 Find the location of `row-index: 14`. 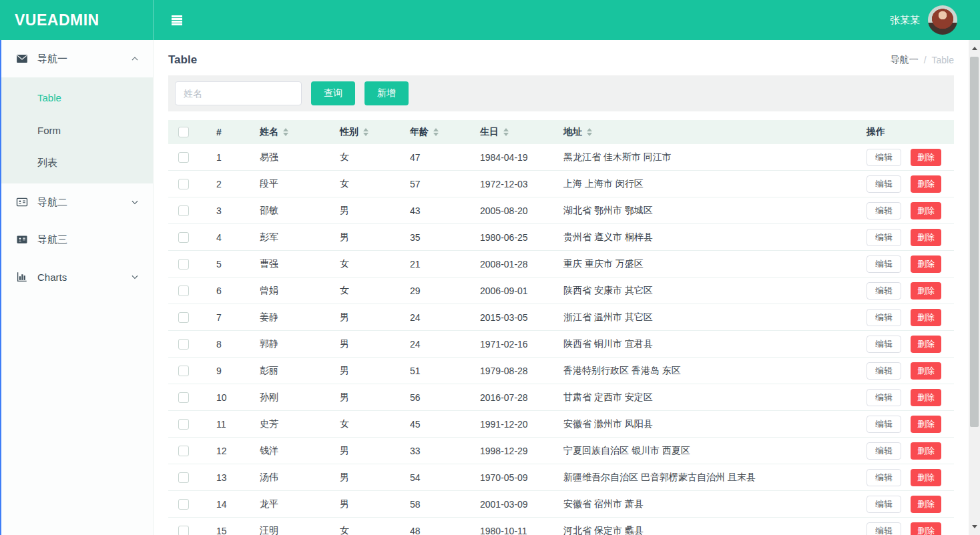

row-index: 14 is located at coordinates (228, 504).